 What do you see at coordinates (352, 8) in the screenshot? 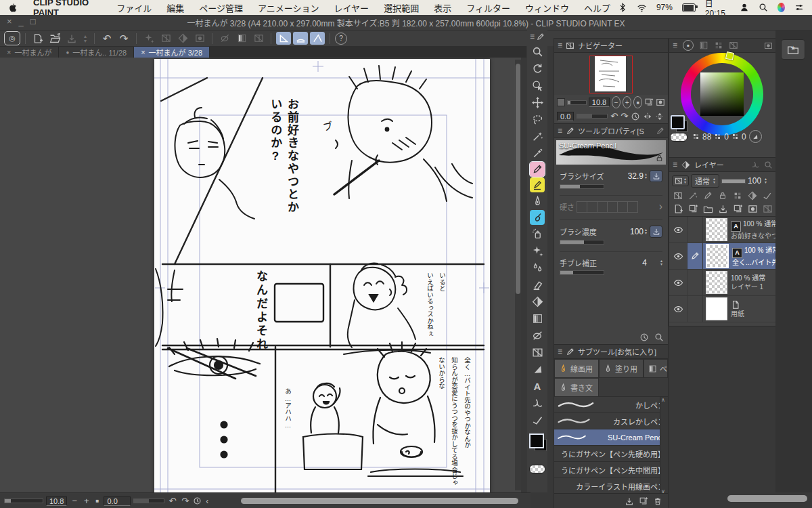
I see `menu-layer: レイヤー` at bounding box center [352, 8].